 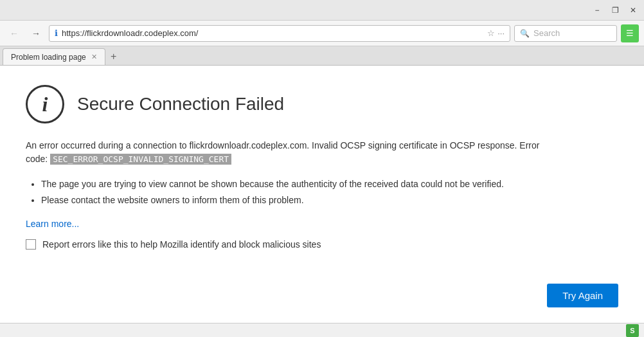 What do you see at coordinates (322, 104) in the screenshot?
I see `error-header: i Secure Connection Failed` at bounding box center [322, 104].